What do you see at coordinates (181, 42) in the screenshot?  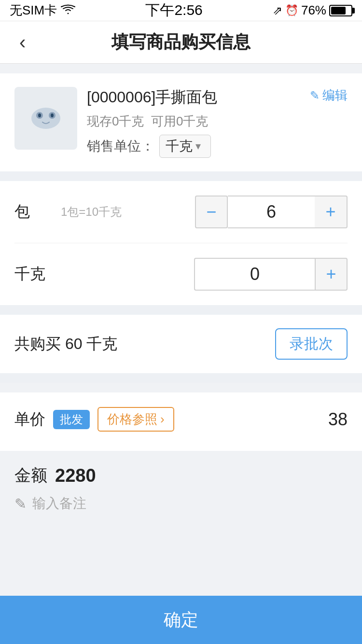 I see `page-title: 填写商品购买信息` at bounding box center [181, 42].